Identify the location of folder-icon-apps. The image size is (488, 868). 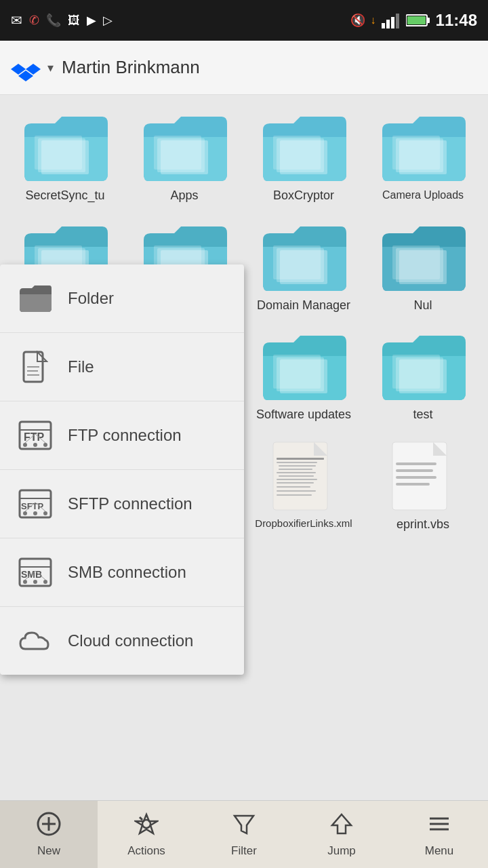
(184, 147).